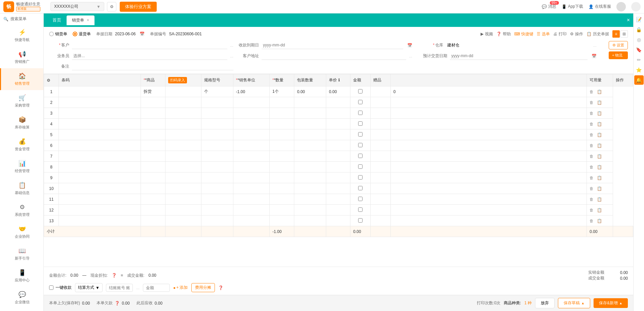  Describe the element at coordinates (22, 57) in the screenshot. I see `sidebar-item-marketing: 📢 营销推广` at that location.